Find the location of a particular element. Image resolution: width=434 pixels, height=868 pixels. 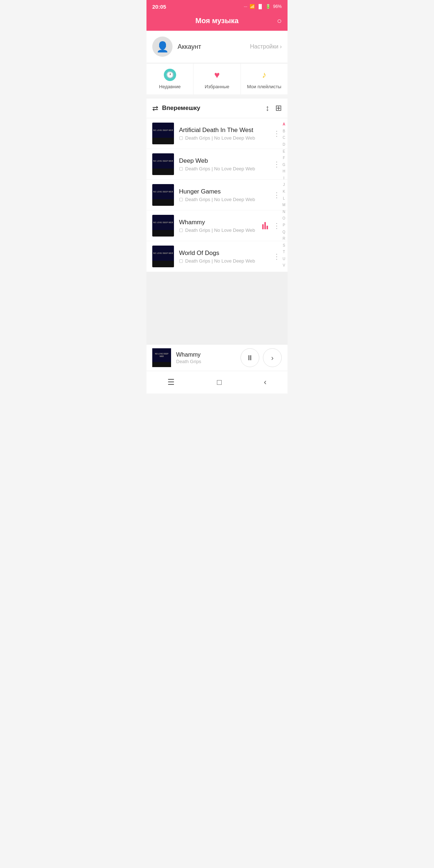

signal-icon: ▐▌ is located at coordinates (260, 7).